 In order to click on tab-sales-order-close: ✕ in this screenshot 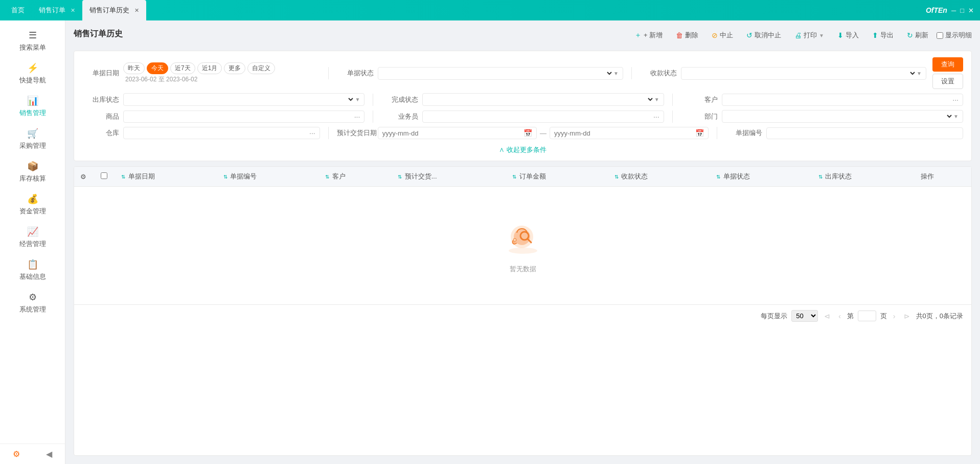, I will do `click(73, 10)`.